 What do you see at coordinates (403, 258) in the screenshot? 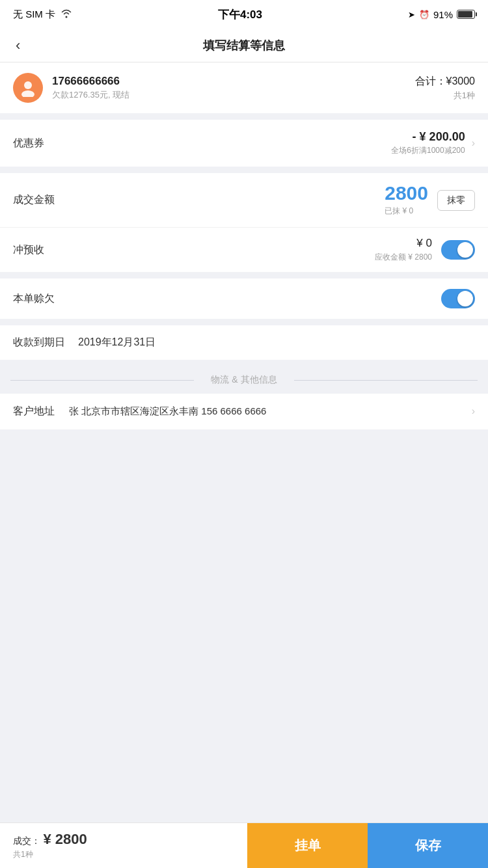
I see `prepay-sub: 应收金额 ¥ 2800` at bounding box center [403, 258].